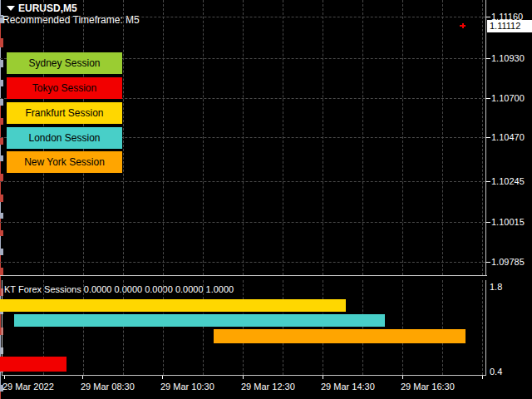 The width and height of the screenshot is (532, 399). I want to click on subwindow-right-border, so click(485, 328).